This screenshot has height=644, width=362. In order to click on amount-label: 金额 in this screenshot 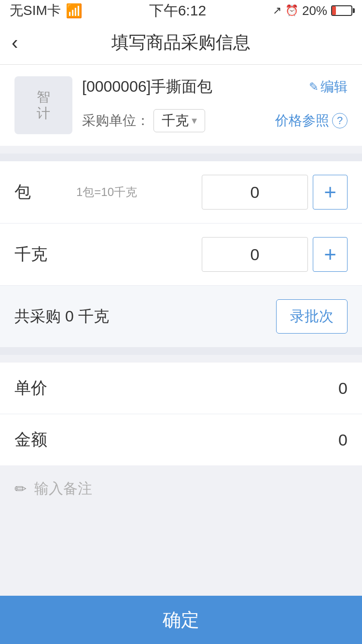, I will do `click(31, 440)`.